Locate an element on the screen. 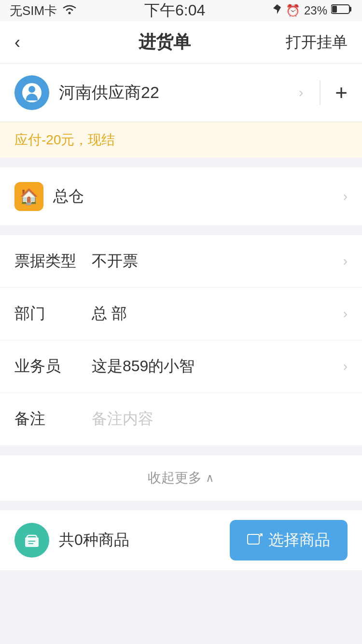  battery-label: 23% is located at coordinates (316, 11).